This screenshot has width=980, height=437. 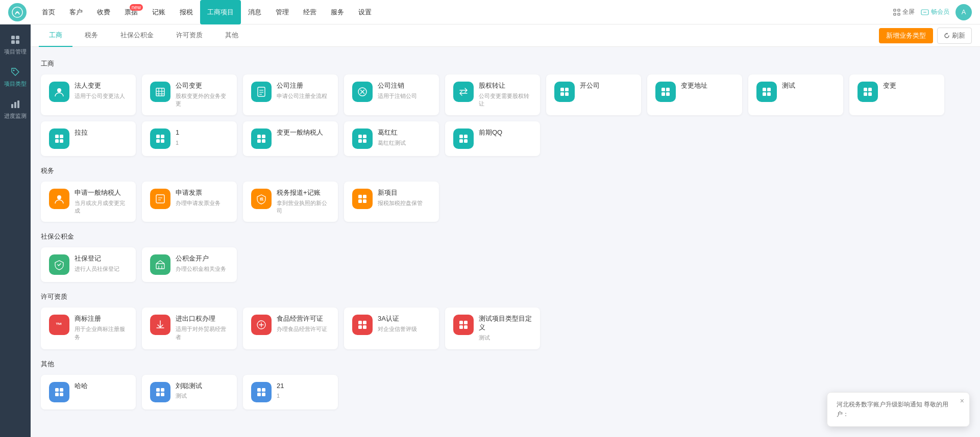 I want to click on nav-item-消息: 消息, so click(x=255, y=12).